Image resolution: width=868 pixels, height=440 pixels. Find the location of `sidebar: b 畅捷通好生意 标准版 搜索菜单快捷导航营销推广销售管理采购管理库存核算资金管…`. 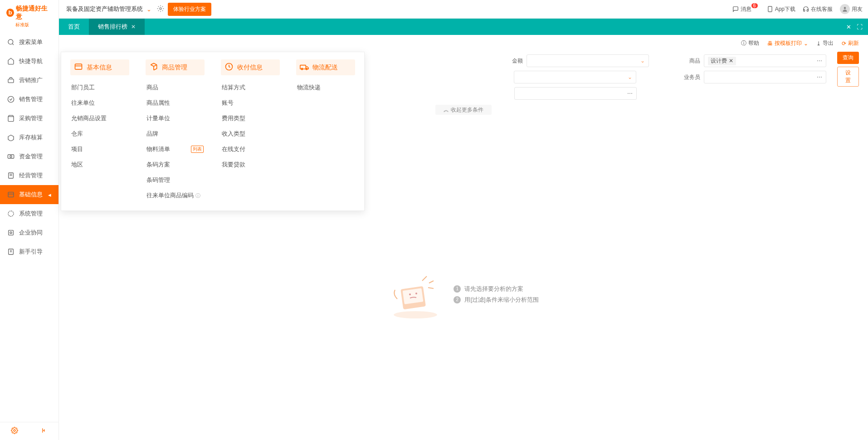

sidebar: b 畅捷通好生意 标准版 搜索菜单快捷导航营销推广销售管理采购管理库存核算资金管… is located at coordinates (29, 220).